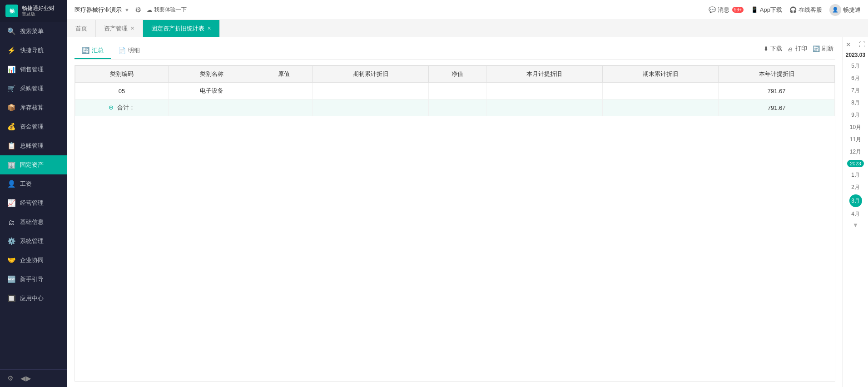 This screenshot has height=387, width=868. I want to click on panel-month-3: 3月, so click(856, 201).